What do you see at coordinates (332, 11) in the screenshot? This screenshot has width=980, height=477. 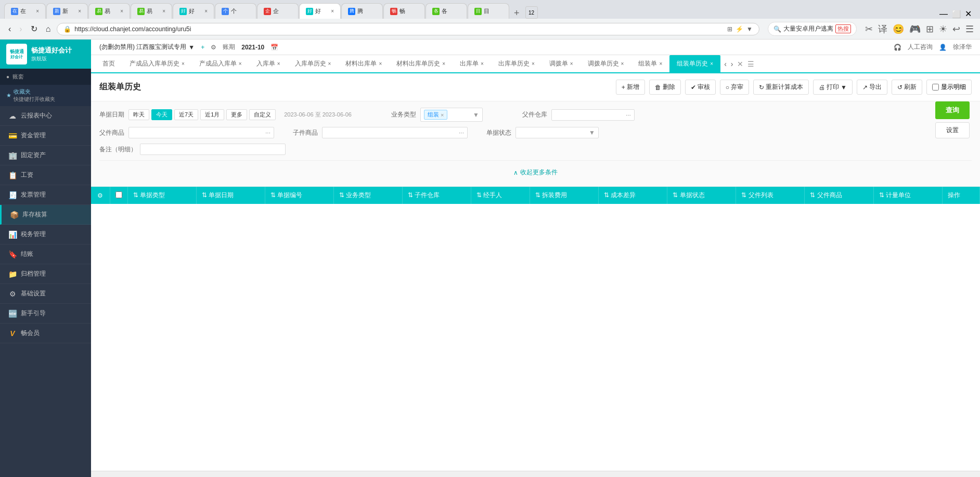 I see `tab-close-8: ×` at bounding box center [332, 11].